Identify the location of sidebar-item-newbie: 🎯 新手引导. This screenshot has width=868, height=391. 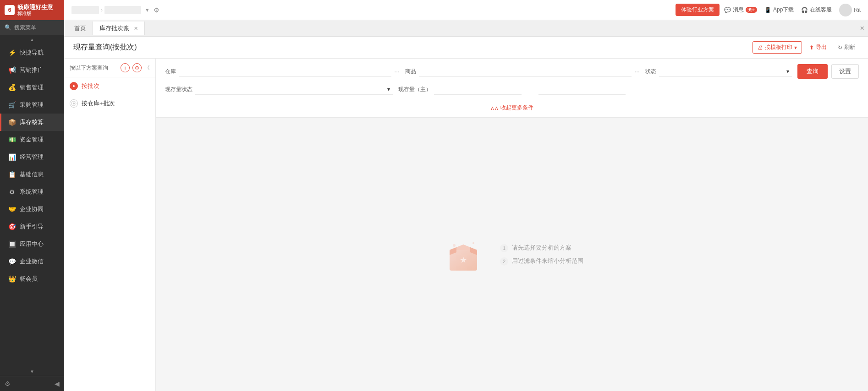
(32, 227).